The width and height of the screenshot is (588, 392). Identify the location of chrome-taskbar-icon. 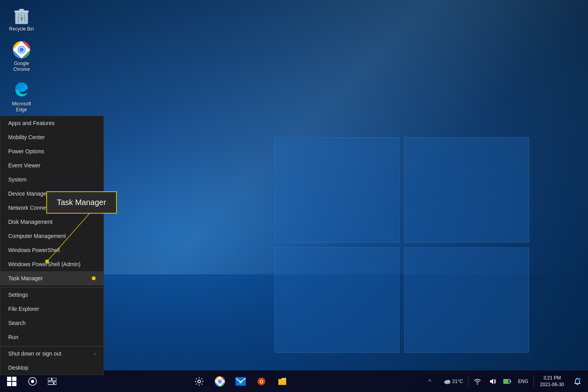
(220, 381).